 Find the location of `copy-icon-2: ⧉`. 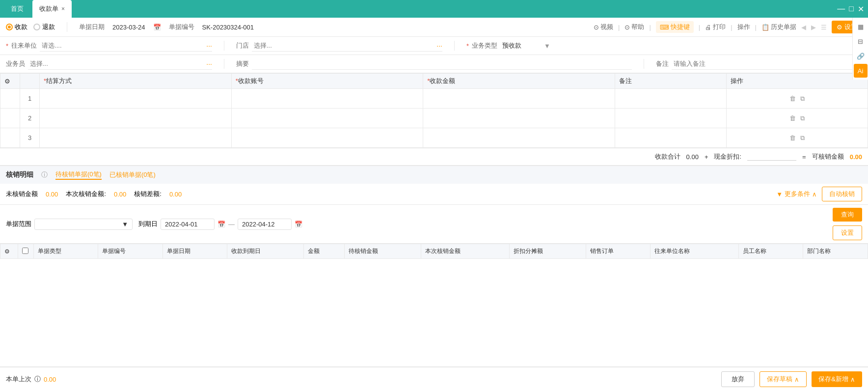

copy-icon-2: ⧉ is located at coordinates (802, 118).